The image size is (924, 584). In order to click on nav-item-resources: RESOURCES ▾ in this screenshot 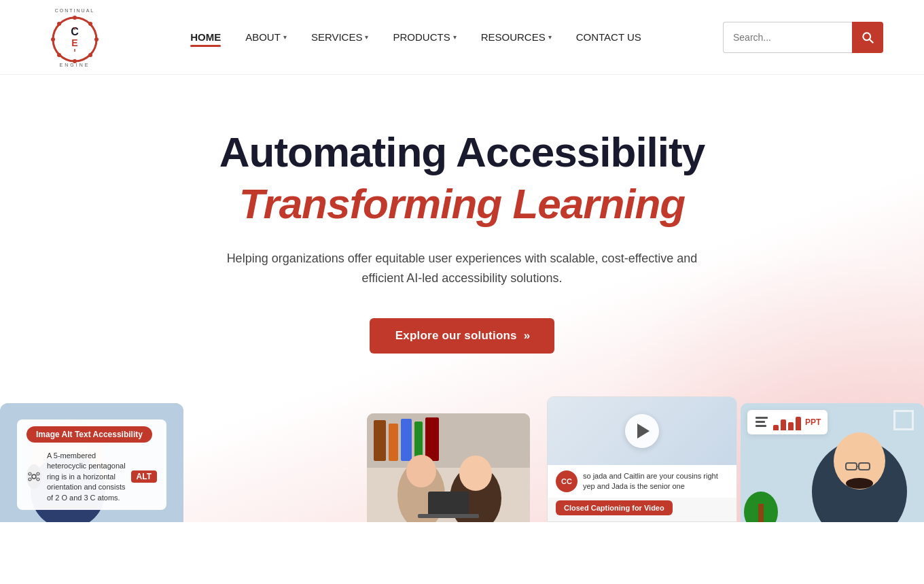, I will do `click(516, 37)`.